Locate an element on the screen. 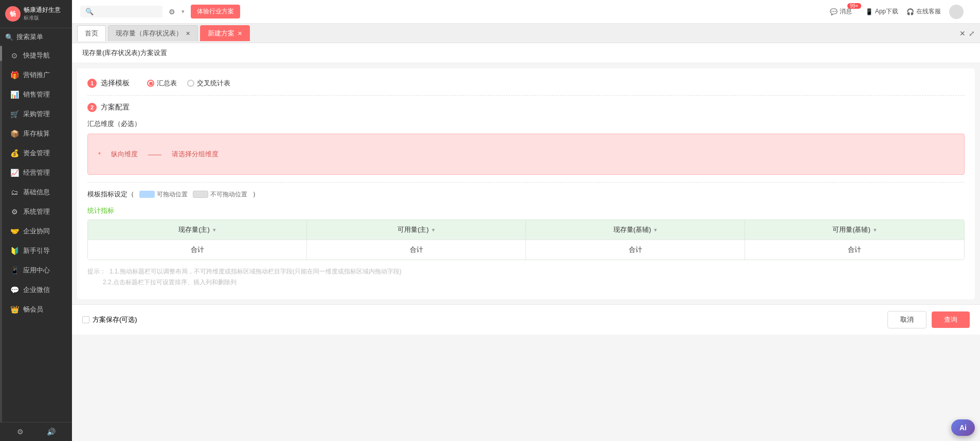 Image resolution: width=980 pixels, height=441 pixels. cancel-button: 取消 is located at coordinates (907, 320).